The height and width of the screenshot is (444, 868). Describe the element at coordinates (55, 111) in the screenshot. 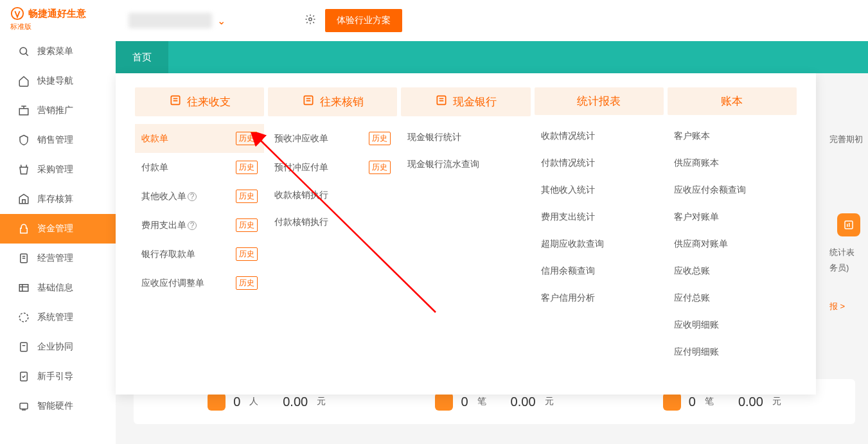

I see `nav-label-2: 营销推广` at that location.